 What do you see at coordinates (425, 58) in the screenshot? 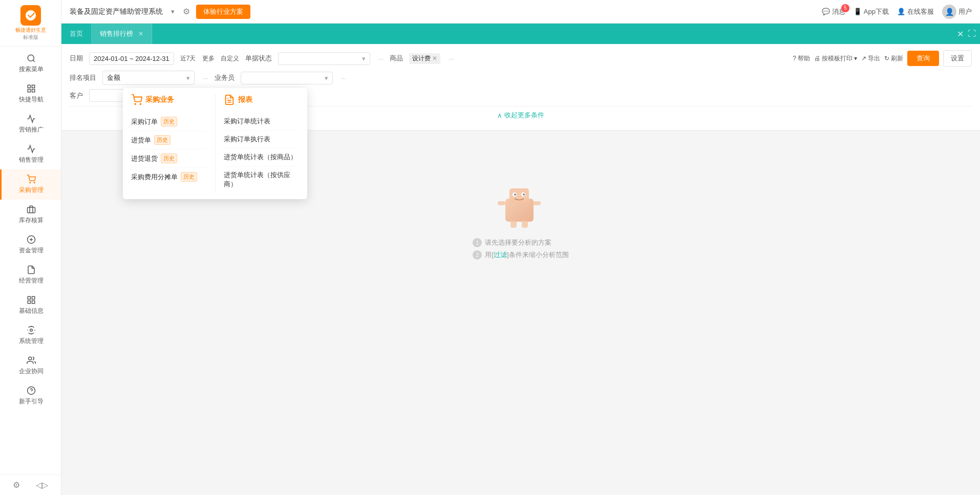
I see `product-tag: 设计费 ✕` at bounding box center [425, 58].